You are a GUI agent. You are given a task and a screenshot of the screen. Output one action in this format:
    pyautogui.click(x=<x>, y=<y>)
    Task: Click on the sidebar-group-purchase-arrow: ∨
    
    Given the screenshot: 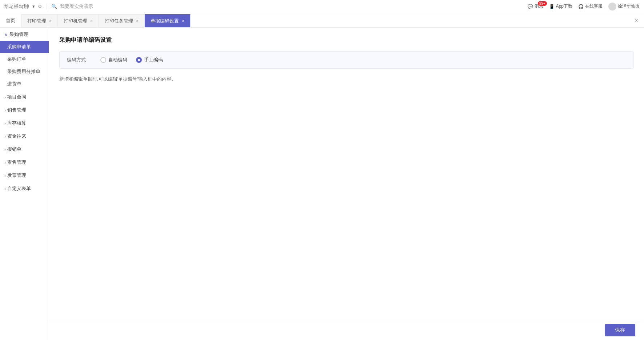 What is the action you would take?
    pyautogui.click(x=6, y=35)
    